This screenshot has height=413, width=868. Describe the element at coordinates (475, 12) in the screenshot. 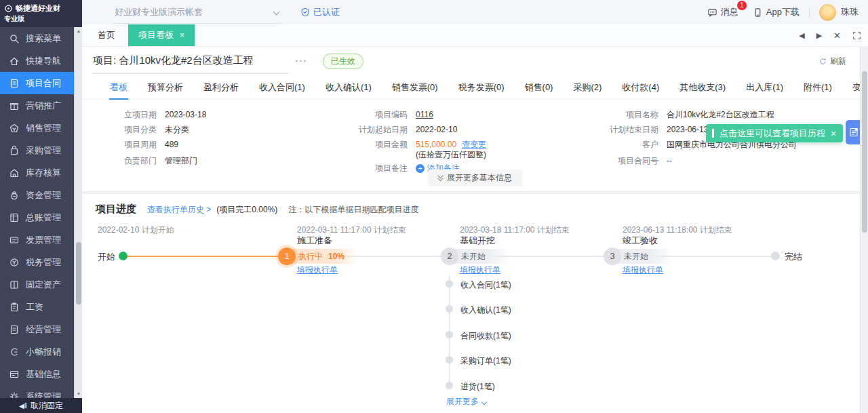

I see `topbar: 好业财专业版演示帐套 已认证 消息 1 App下载 珠珠` at that location.